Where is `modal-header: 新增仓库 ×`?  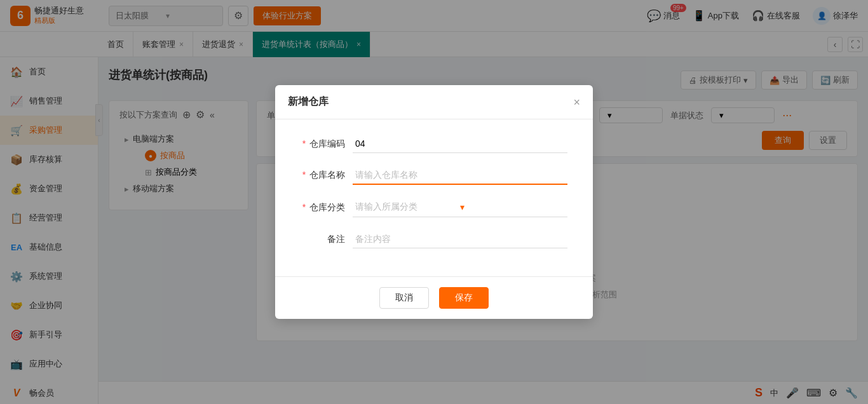 modal-header: 新增仓库 × is located at coordinates (434, 102).